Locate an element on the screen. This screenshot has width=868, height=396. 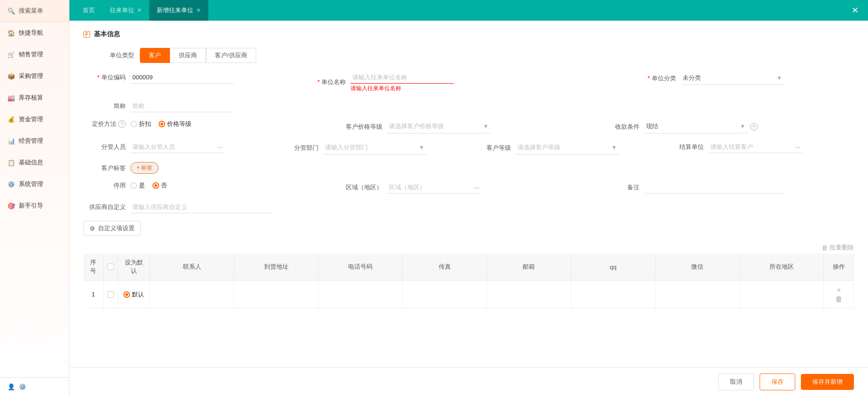
cell-email is located at coordinates (529, 295).